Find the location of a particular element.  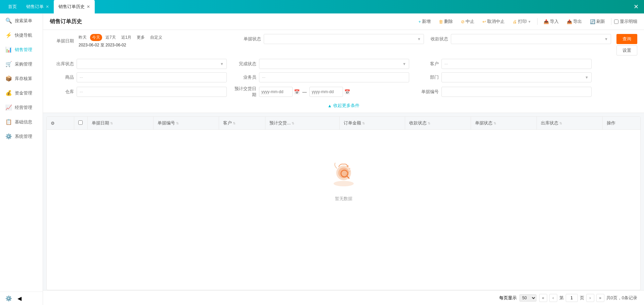

th-doc-status: 单据状态 ⇅ is located at coordinates (504, 123).